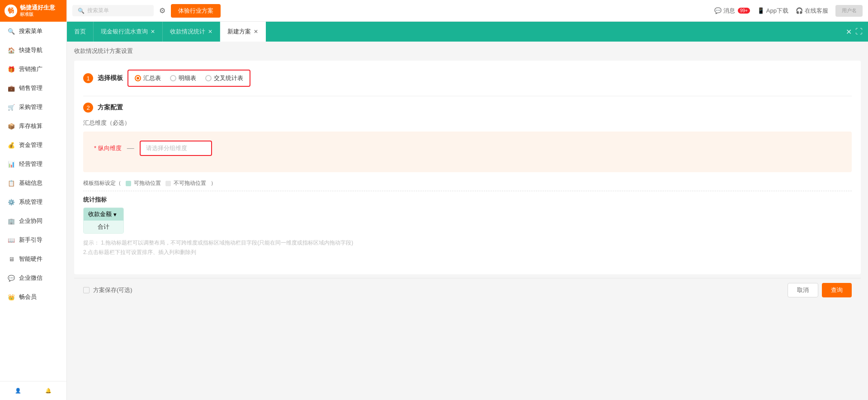  Describe the element at coordinates (467, 221) in the screenshot. I see `indicator-table: 收款金额 ▾ 合计` at that location.